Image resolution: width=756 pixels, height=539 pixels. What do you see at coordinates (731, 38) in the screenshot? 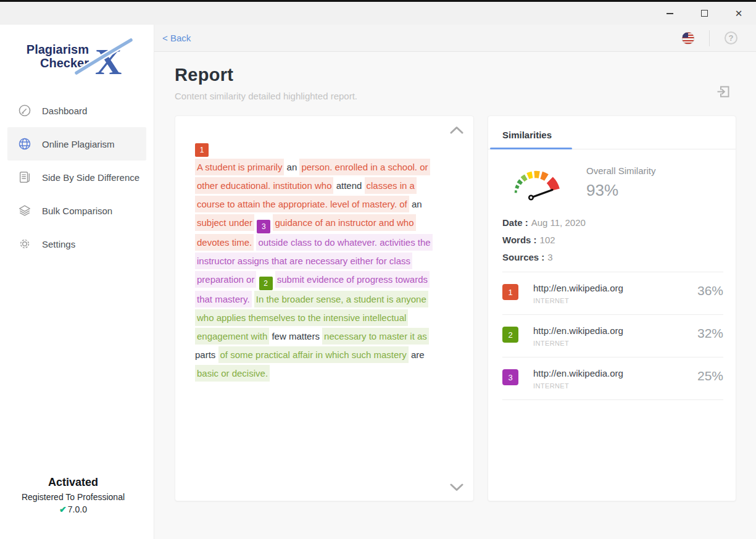
I see `help-icon: ?` at bounding box center [731, 38].